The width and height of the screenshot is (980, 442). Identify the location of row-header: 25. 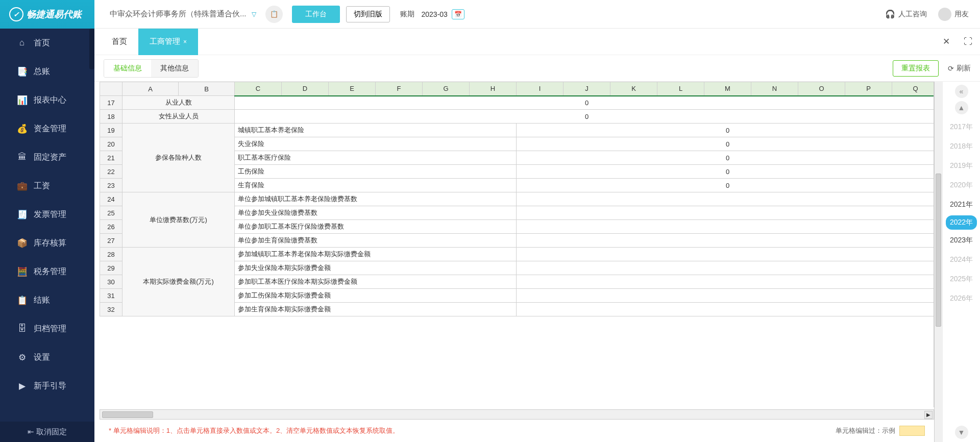
(111, 213).